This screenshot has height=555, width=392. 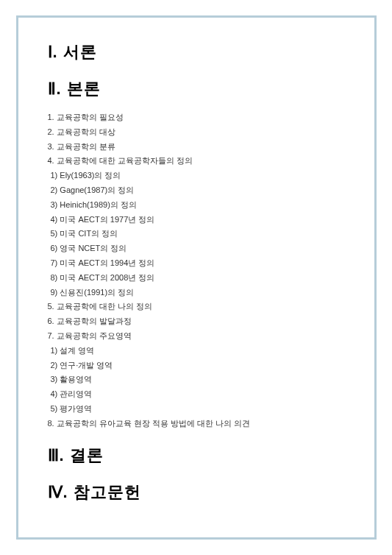 I want to click on list-item: 3) Heinich(1989)의 정의, so click(x=202, y=205).